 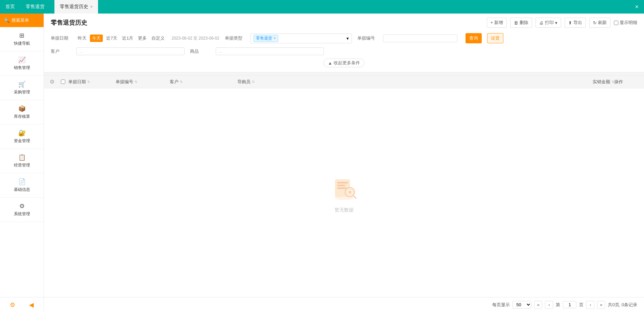 What do you see at coordinates (121, 38) in the screenshot?
I see `date-options: 昨天 今天 近7天 近1月 更多 自定义` at bounding box center [121, 38].